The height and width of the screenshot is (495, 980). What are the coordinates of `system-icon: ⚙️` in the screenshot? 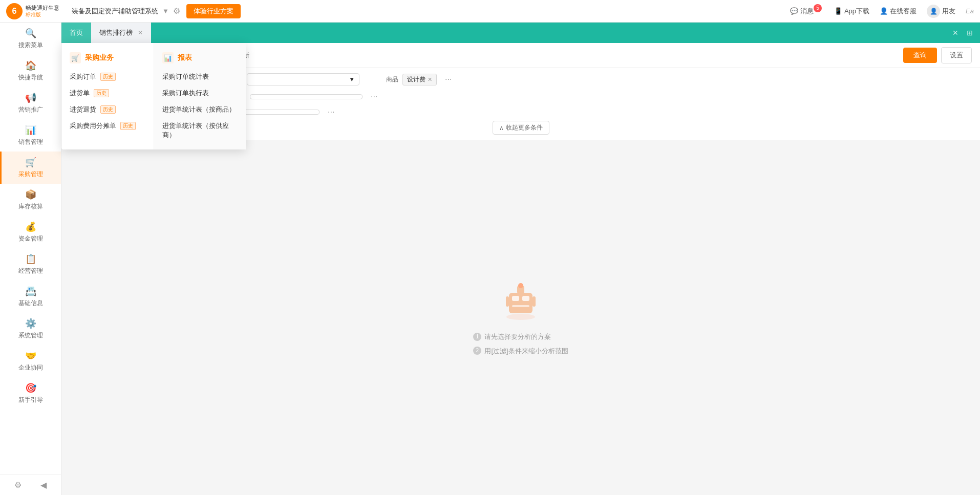 It's located at (31, 324).